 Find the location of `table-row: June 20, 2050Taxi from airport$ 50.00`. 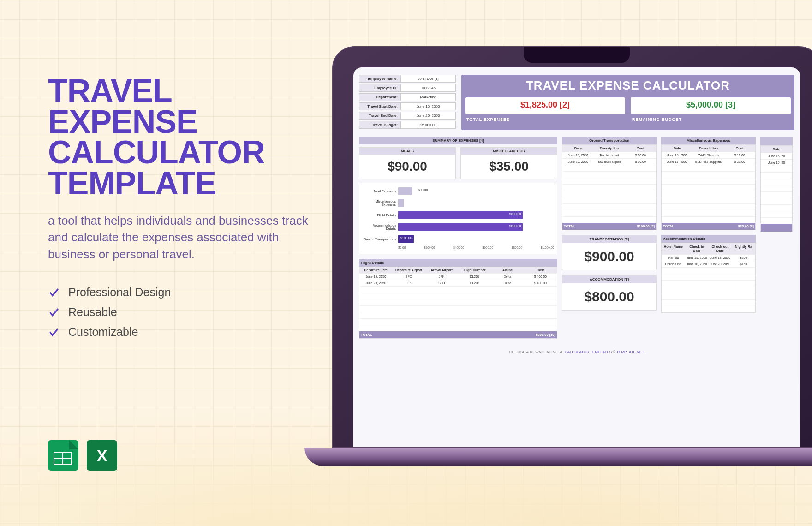

table-row: June 20, 2050Taxi from airport$ 50.00 is located at coordinates (609, 161).